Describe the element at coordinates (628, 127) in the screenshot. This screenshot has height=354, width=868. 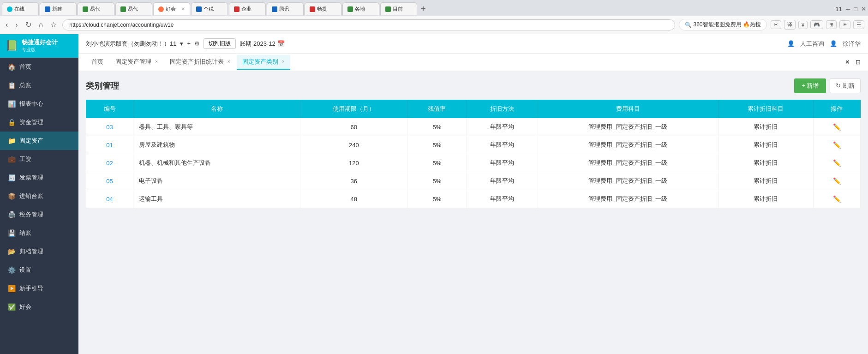
I see `cell-expense-0: 管理费用_固定资产折旧_一级` at that location.